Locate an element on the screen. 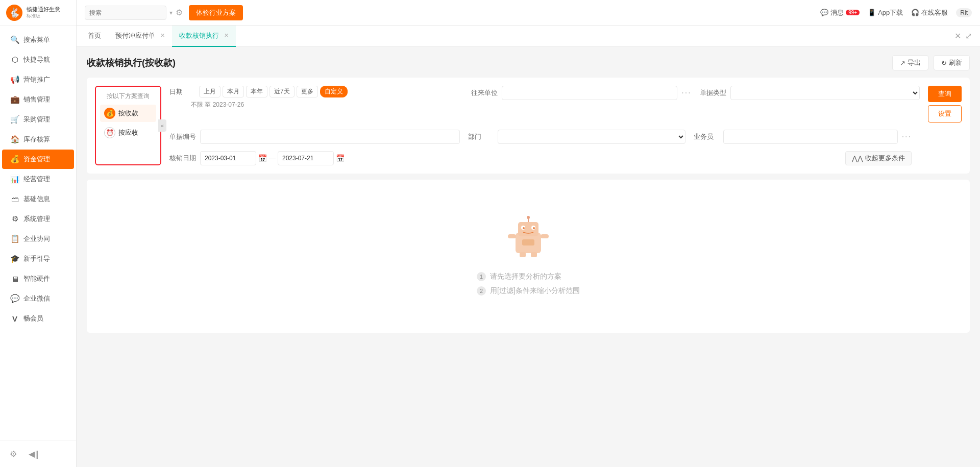 Image resolution: width=980 pixels, height=467 pixels. app-name: 畅捷通好生意 is located at coordinates (43, 9).